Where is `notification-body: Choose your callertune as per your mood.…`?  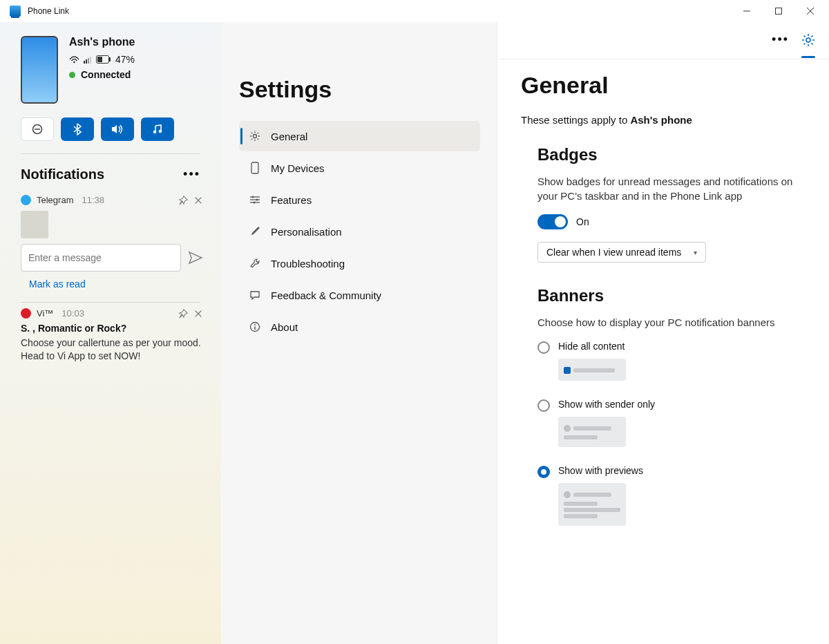 notification-body: Choose your callertune as per your mood.… is located at coordinates (112, 350).